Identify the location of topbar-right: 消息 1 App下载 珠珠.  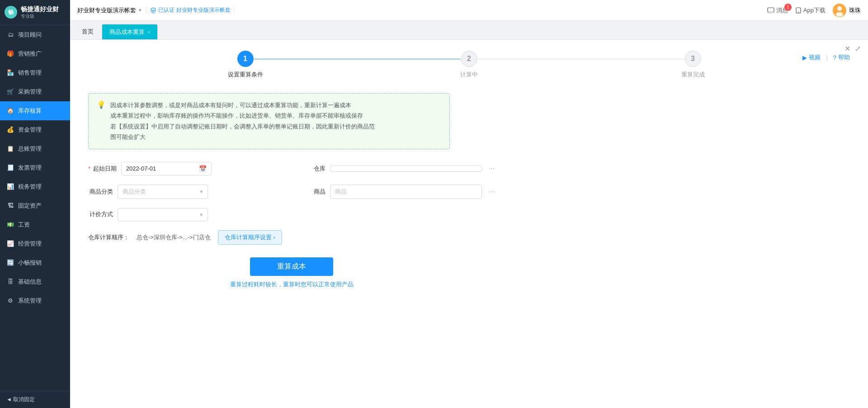
(814, 10).